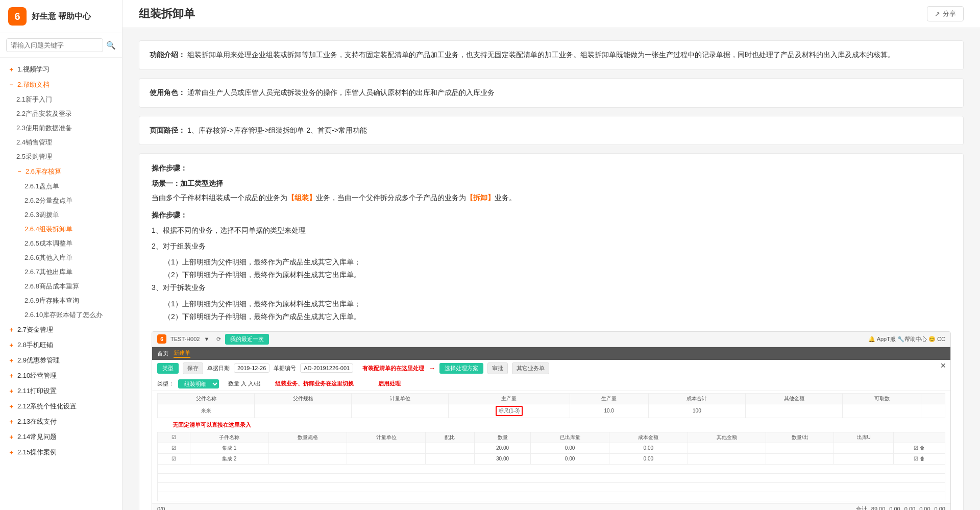 The height and width of the screenshot is (510, 980). I want to click on lower-th-0: ☑, so click(174, 437).